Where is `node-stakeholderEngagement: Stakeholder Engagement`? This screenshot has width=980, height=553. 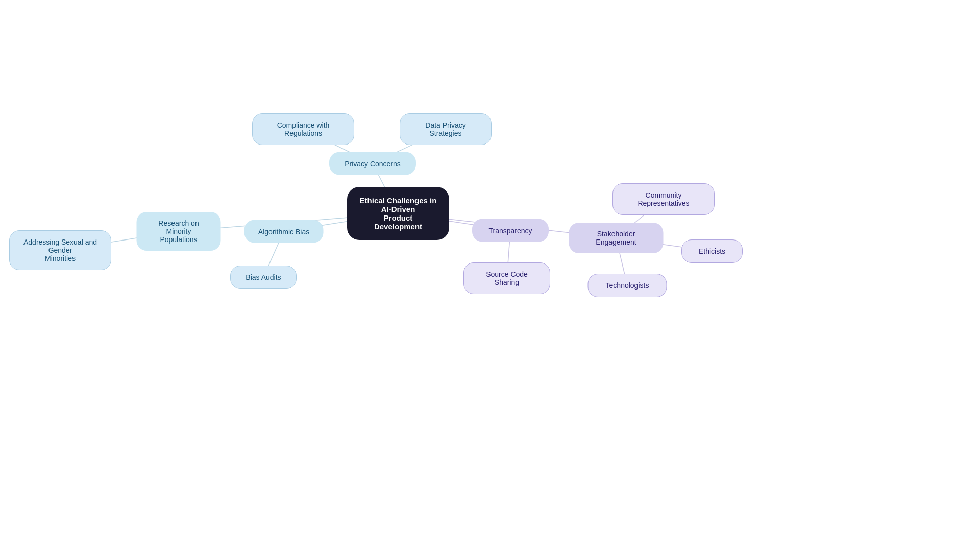 node-stakeholderEngagement: Stakeholder Engagement is located at coordinates (617, 238).